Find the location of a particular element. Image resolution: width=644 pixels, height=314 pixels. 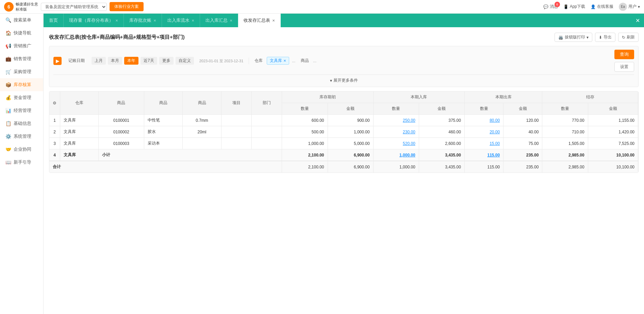

row-in-qty-2: 520.00 is located at coordinates (396, 144).